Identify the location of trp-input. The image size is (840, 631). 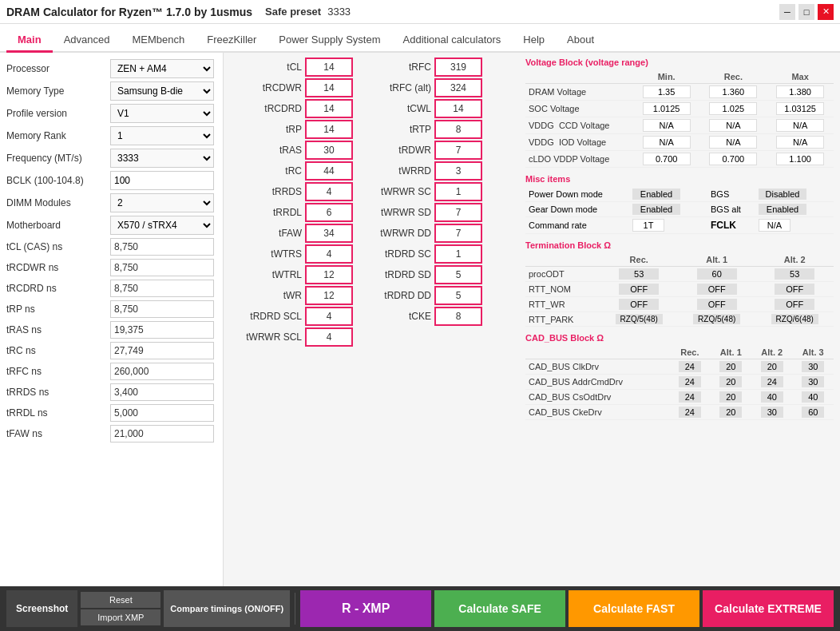
(329, 129).